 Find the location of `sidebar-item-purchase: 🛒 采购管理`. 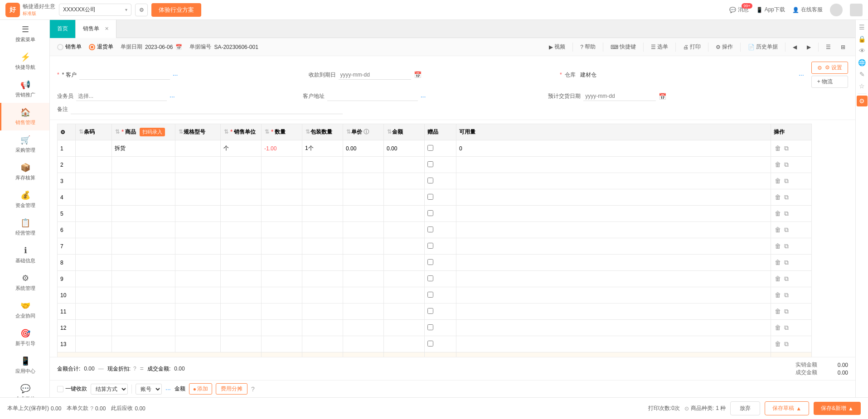

sidebar-item-purchase: 🛒 采购管理 is located at coordinates (24, 144).